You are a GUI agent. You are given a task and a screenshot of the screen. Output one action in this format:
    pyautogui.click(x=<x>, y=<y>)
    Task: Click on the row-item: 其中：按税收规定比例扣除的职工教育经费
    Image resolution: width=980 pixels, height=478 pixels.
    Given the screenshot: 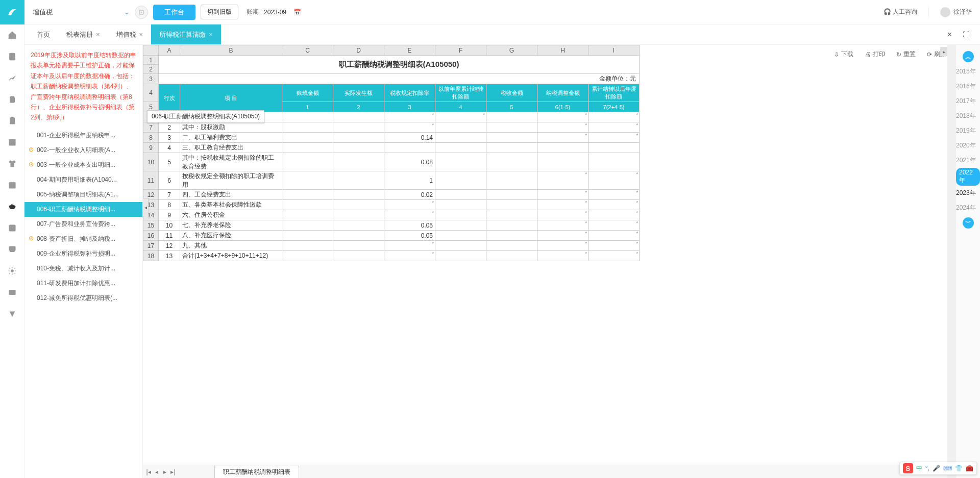 What is the action you would take?
    pyautogui.click(x=231, y=162)
    